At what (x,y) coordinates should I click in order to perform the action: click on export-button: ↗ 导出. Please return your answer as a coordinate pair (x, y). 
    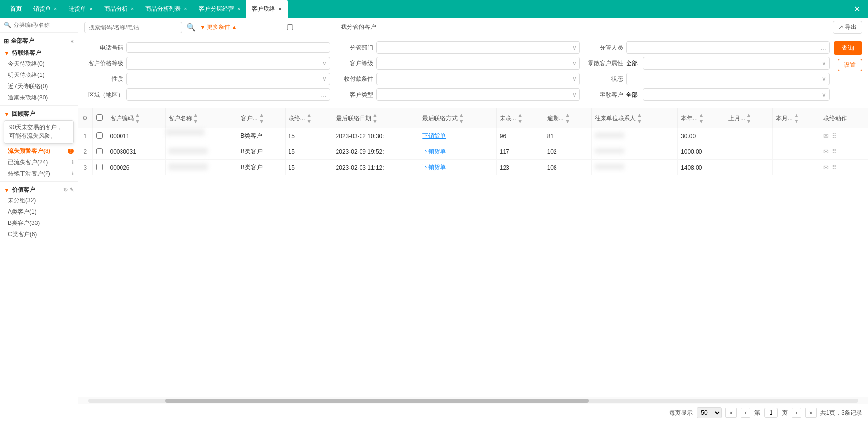
    Looking at the image, I should click on (847, 27).